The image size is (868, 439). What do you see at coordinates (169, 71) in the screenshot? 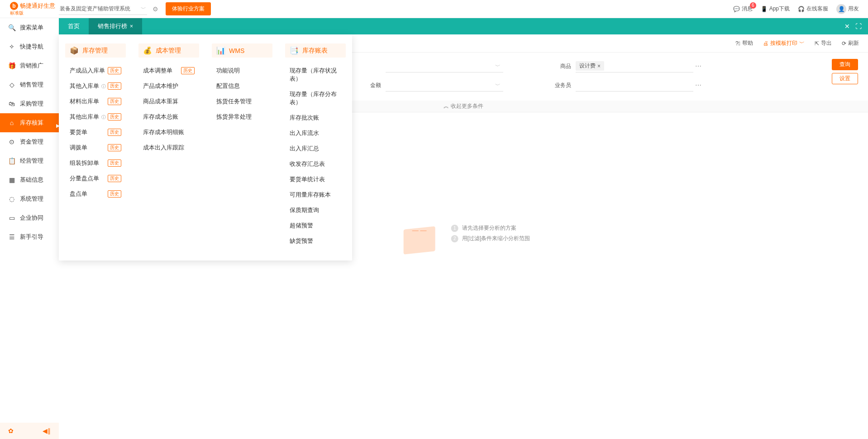
I see `mega-item: 成本调整单历史` at bounding box center [169, 71].